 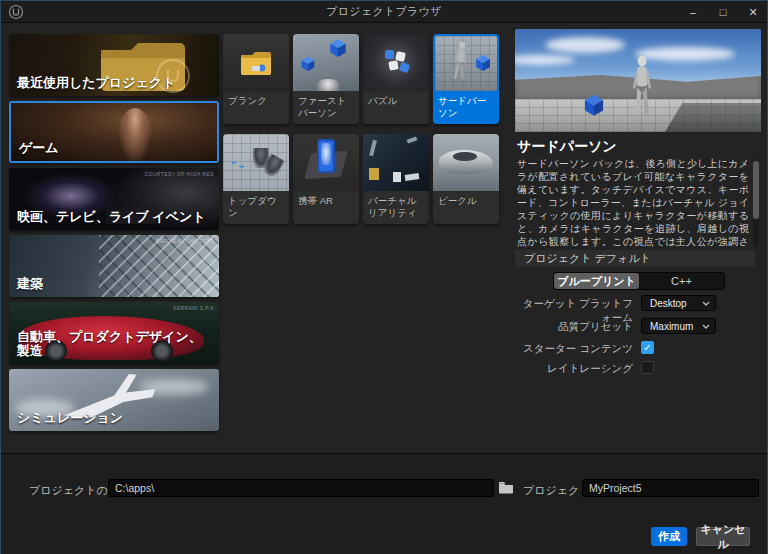 I want to click on template-top-down: ⌄ ⌄ トップダウン, so click(x=256, y=179).